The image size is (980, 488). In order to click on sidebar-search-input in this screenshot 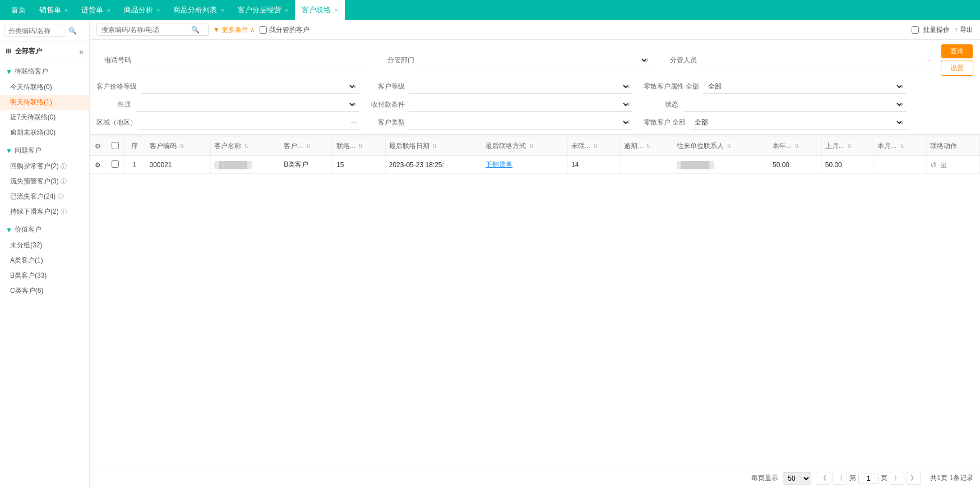, I will do `click(35, 31)`.